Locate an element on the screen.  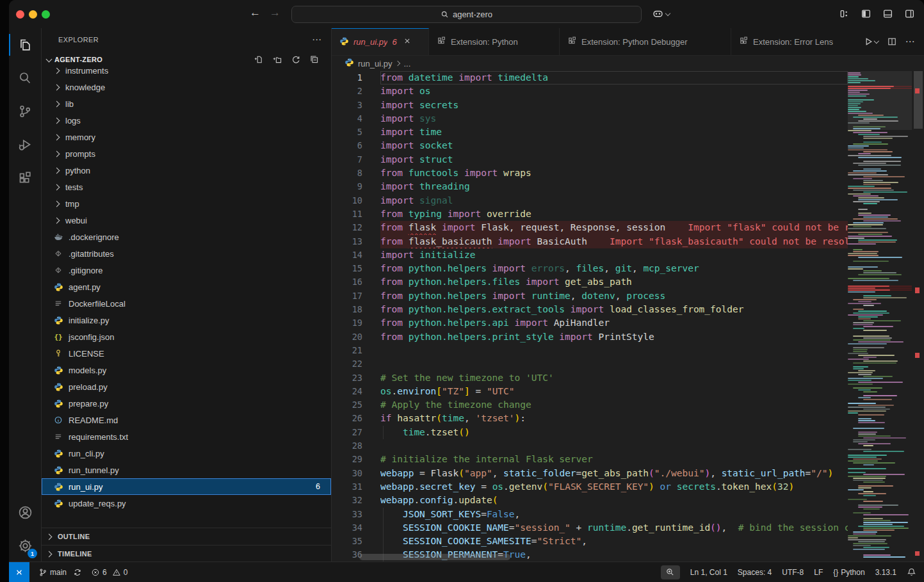
code-line-1: 1from datetime import timedelta is located at coordinates (590, 78).